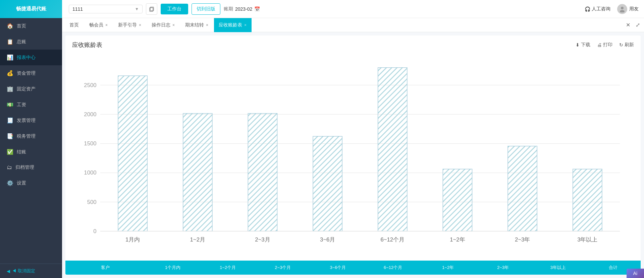 The width and height of the screenshot is (644, 278). Describe the element at coordinates (26, 136) in the screenshot. I see `sidebar-label-tax: 税务管理` at that location.